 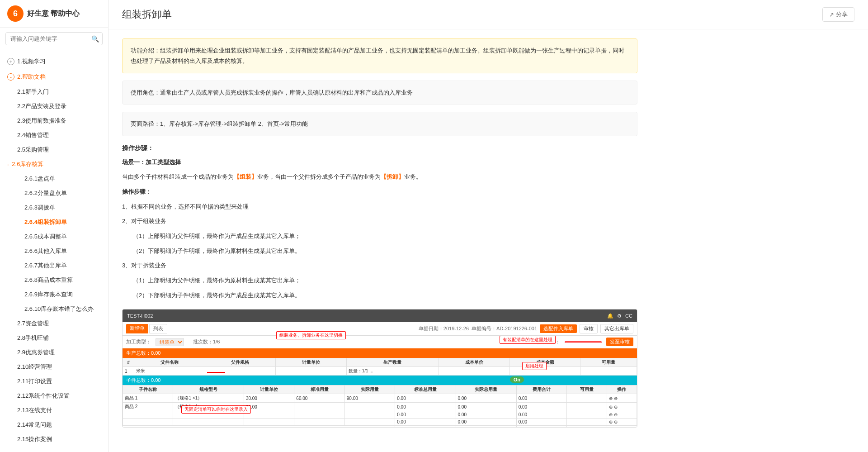 I want to click on annotation-enable: 启用处理, so click(x=534, y=366).